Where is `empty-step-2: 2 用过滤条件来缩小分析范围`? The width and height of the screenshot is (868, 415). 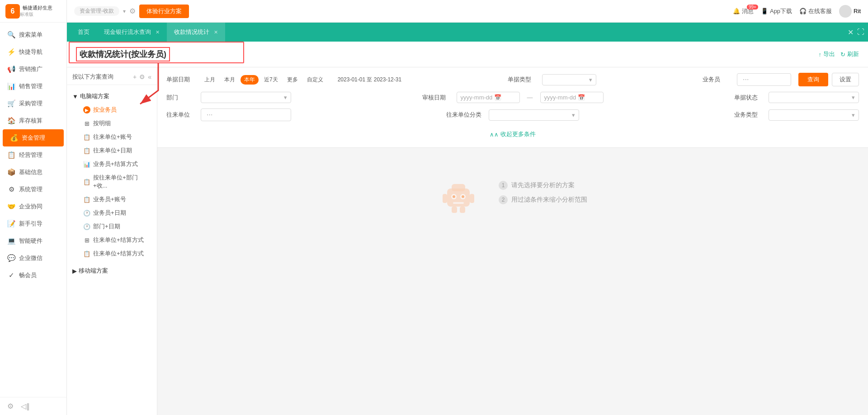
empty-step-2: 2 用过滤条件来缩小分析范围 is located at coordinates (543, 200).